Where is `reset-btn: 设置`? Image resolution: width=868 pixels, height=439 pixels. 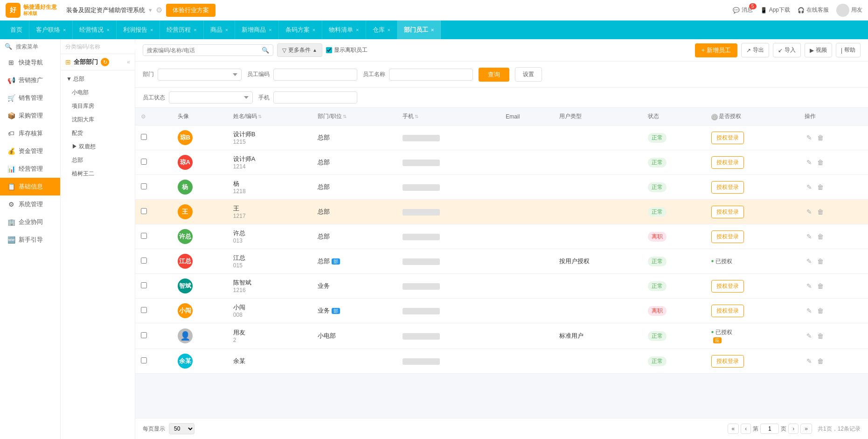
reset-btn: 设置 is located at coordinates (528, 75).